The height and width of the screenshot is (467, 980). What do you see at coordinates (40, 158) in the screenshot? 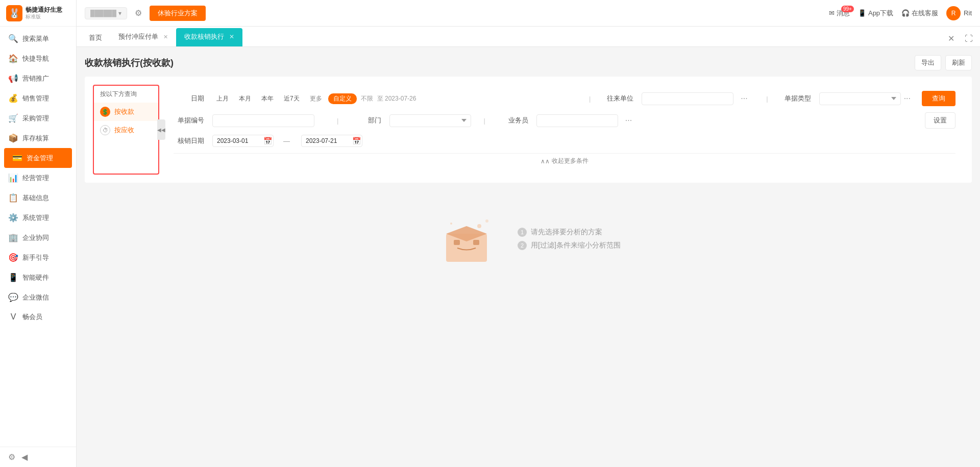
I see `sidebar-item-label: 资金管理` at bounding box center [40, 158].